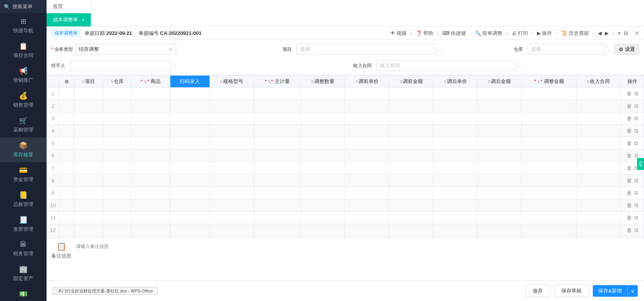 The width and height of the screenshot is (644, 301). Describe the element at coordinates (607, 33) in the screenshot. I see `nav-next: ▶` at that location.